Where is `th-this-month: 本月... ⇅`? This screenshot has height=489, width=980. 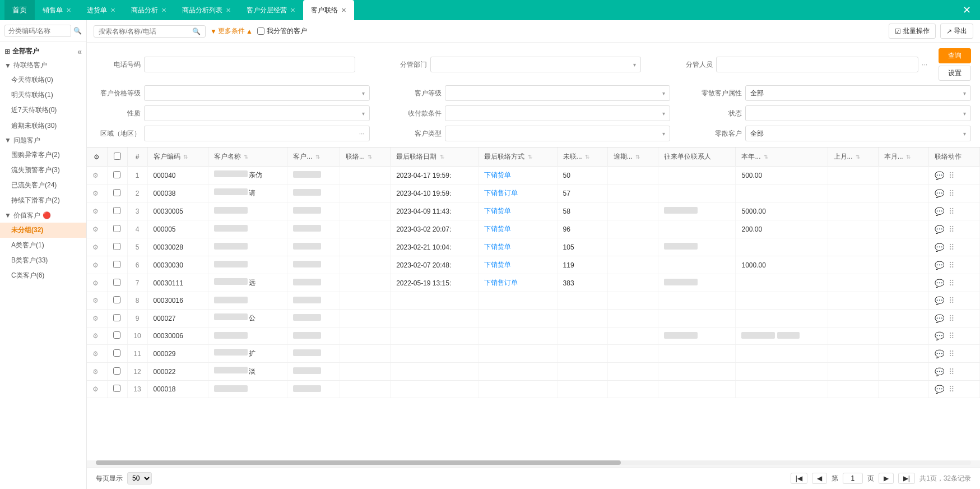
th-this-month: 本月... ⇅ is located at coordinates (903, 157).